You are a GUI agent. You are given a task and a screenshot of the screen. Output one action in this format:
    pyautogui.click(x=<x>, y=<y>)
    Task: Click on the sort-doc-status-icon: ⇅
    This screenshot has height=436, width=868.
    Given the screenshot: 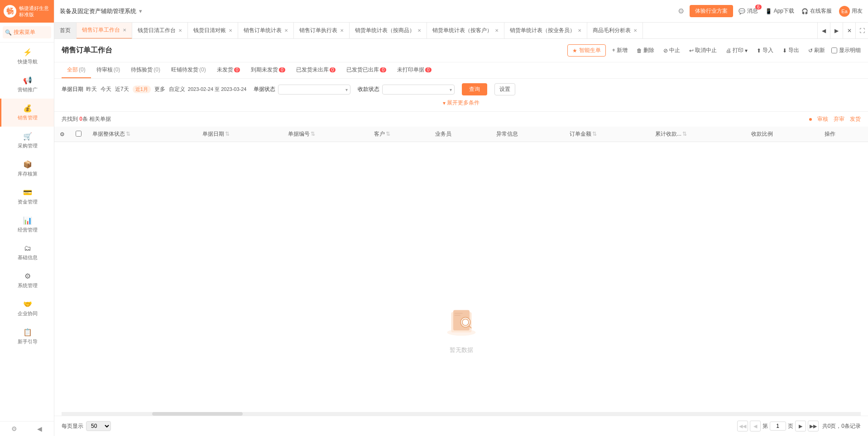 What is the action you would take?
    pyautogui.click(x=128, y=134)
    